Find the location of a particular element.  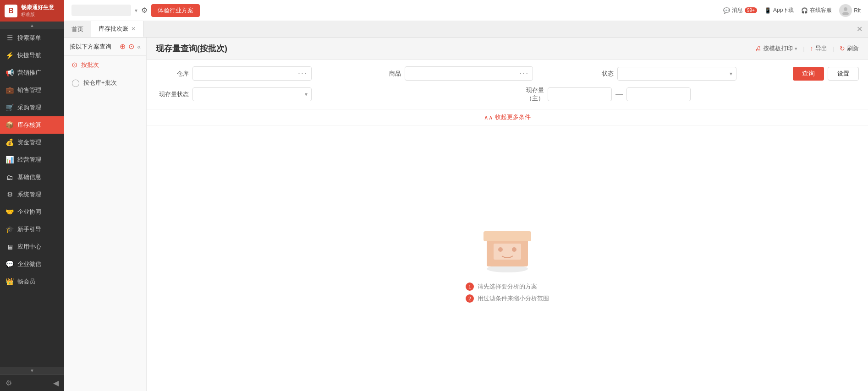

filter-group-status: 状态 ▾ is located at coordinates (683, 74).